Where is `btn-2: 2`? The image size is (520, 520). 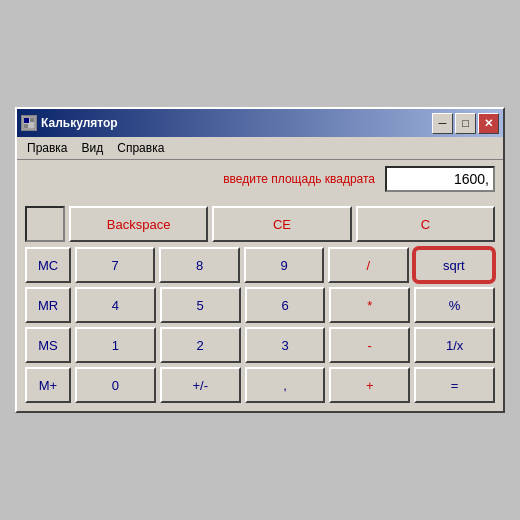
btn-2: 2 is located at coordinates (200, 345).